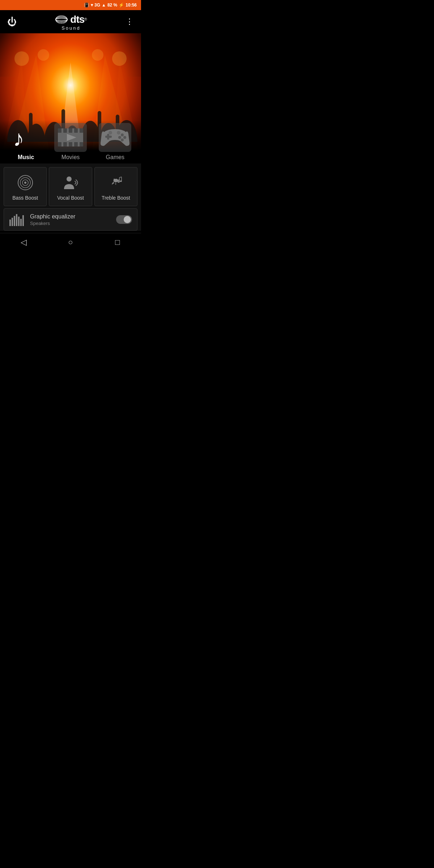  What do you see at coordinates (116, 187) in the screenshot?
I see `treble-boost-card: Treble Boost` at bounding box center [116, 187].